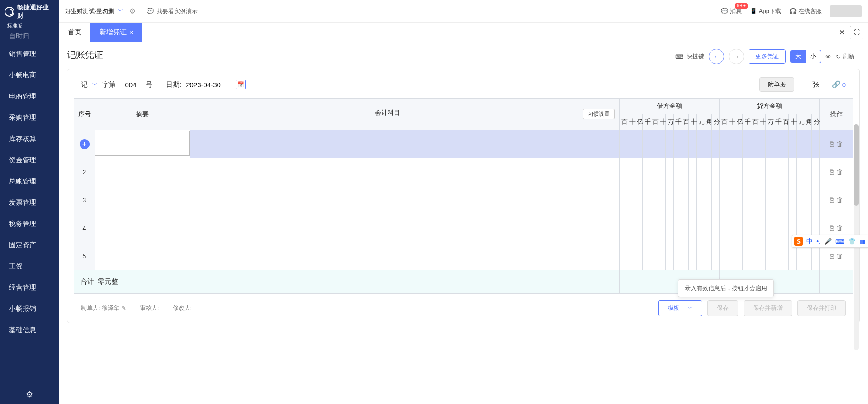 The width and height of the screenshot is (868, 404). What do you see at coordinates (828, 241) in the screenshot?
I see `ime-voice-icon: 🎤` at bounding box center [828, 241].